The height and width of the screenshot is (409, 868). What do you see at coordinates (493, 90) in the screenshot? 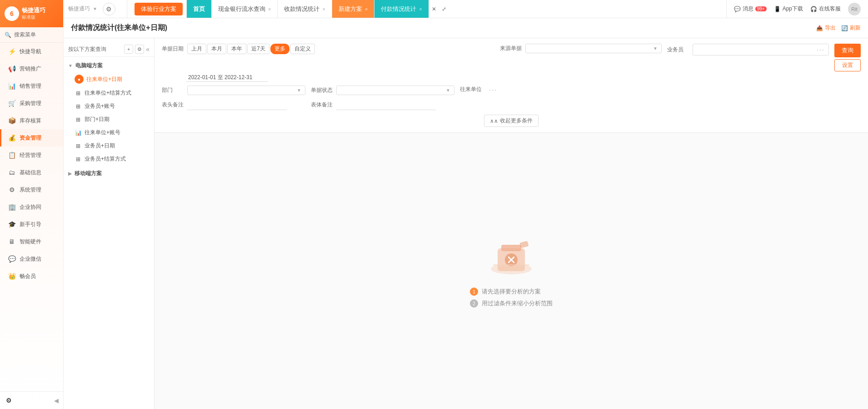
I see `related-unit-more: ···` at bounding box center [493, 90].